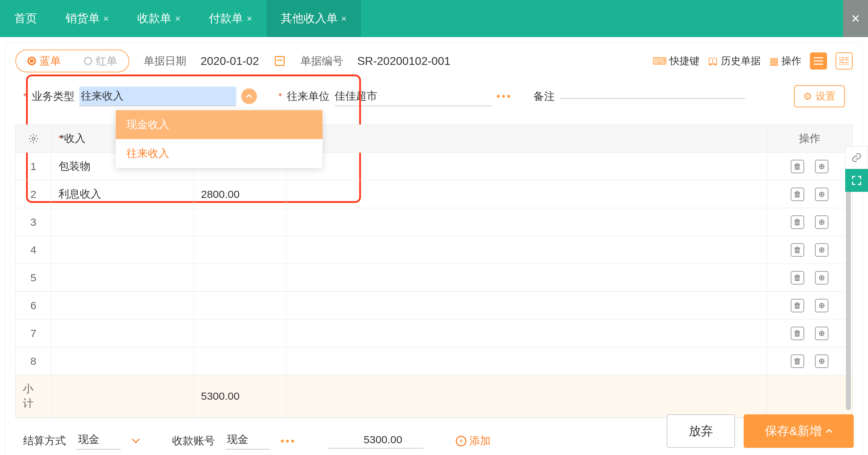 The width and height of the screenshot is (868, 455). Describe the element at coordinates (820, 96) in the screenshot. I see `settings-button: ⚙ 设置` at that location.